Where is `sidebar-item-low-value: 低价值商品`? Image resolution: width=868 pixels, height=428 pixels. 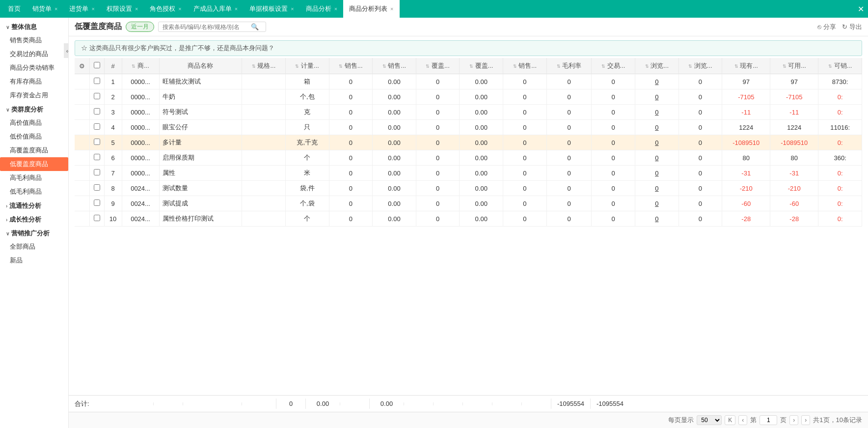
sidebar-item-low-value: 低价值商品 is located at coordinates (34, 137).